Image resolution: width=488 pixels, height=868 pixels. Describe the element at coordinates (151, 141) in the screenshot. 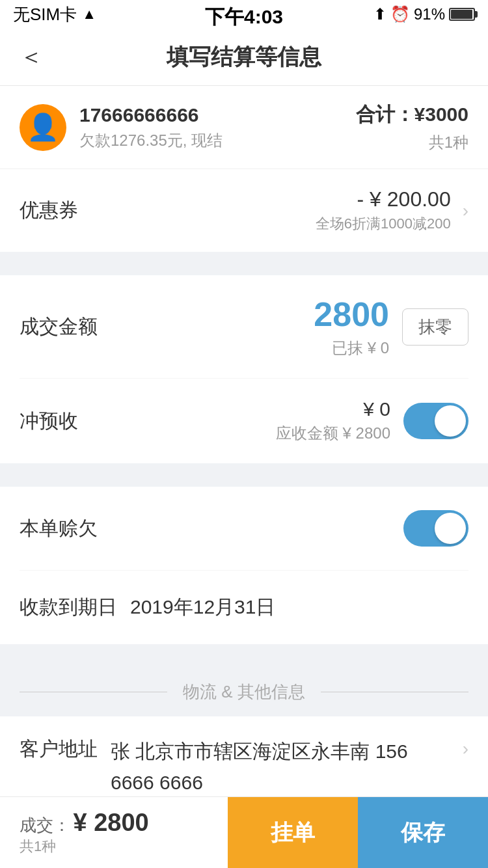

I see `customer-debt: 欠款1276.35元, 现结` at that location.